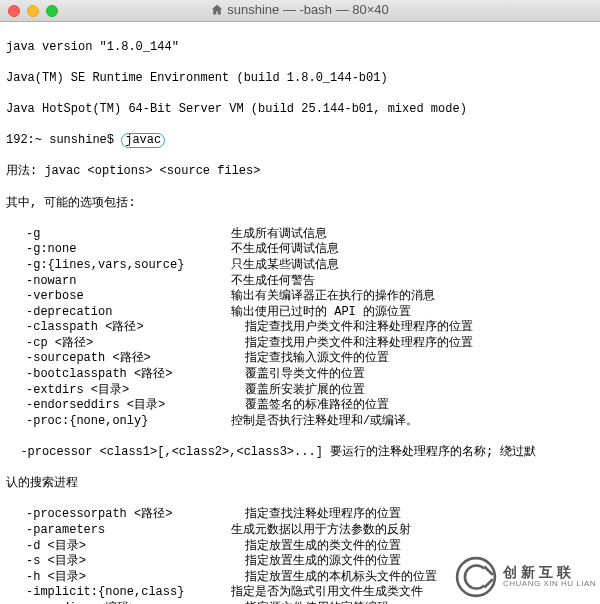 Image resolution: width=600 pixels, height=604 pixels. I want to click on window-titlebar: sunshine — -bash — 80×40, so click(300, 11).